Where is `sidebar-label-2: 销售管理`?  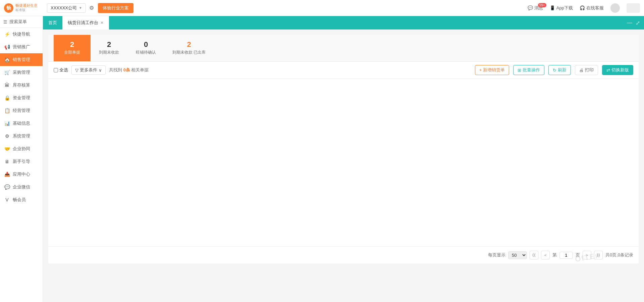 sidebar-label-2: 销售管理 is located at coordinates (21, 60).